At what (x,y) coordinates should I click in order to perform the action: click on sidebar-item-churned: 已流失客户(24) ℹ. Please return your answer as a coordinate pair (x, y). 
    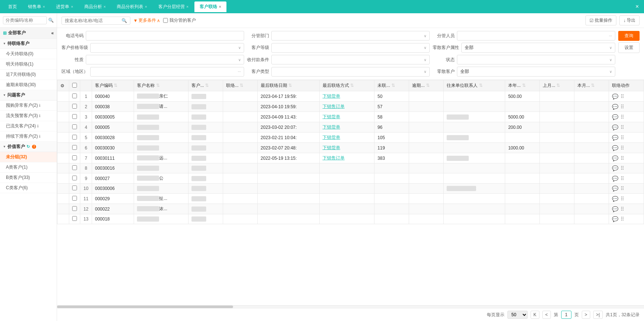
    Looking at the image, I should click on (28, 126).